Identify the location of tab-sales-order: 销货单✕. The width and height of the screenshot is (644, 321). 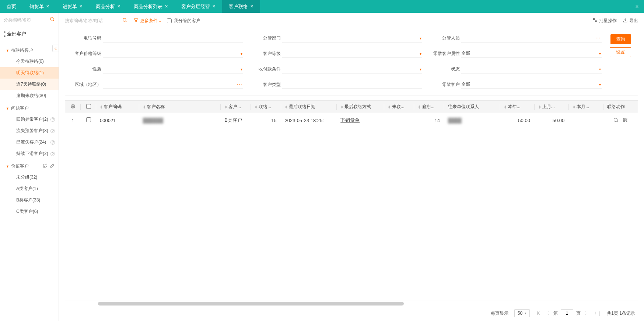
(39, 7).